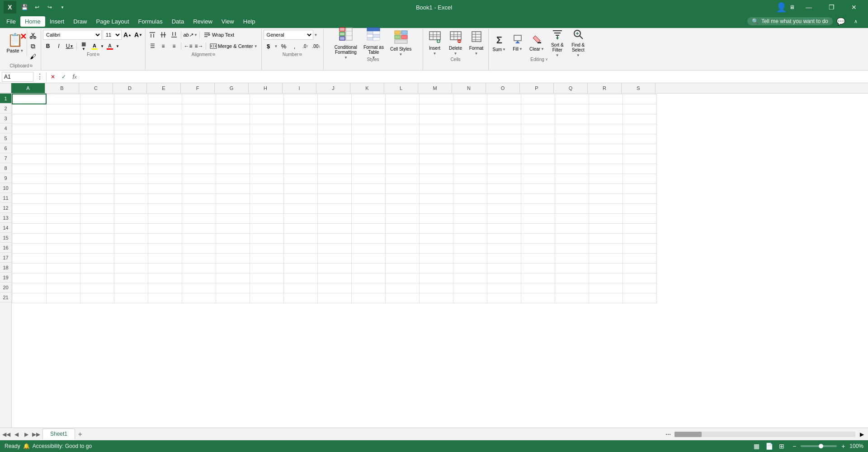 The height and width of the screenshot is (452, 868). Describe the element at coordinates (24, 7) in the screenshot. I see `save-button: 💾` at that location.